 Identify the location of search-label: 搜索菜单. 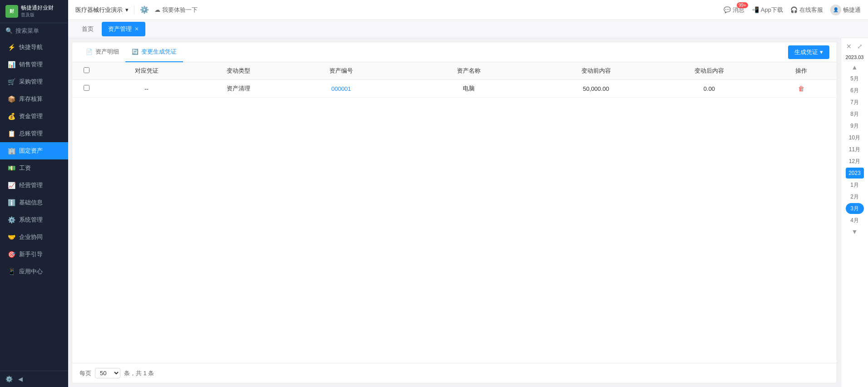
(27, 31).